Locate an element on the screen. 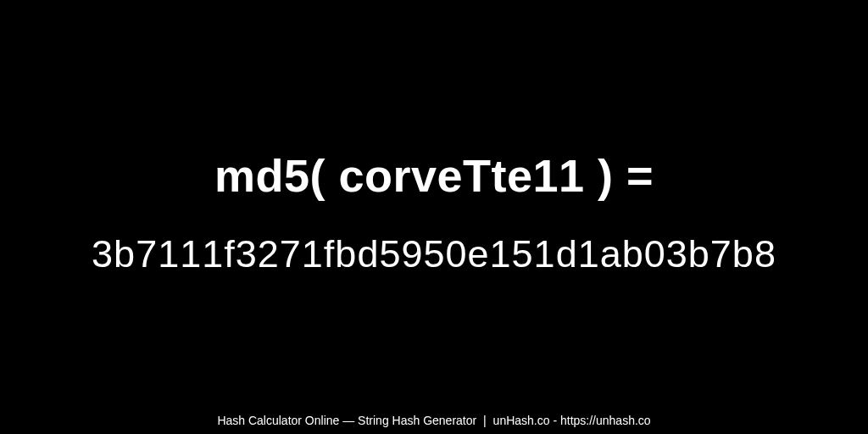 The image size is (868, 434). hash-output: 3b7111f3271fbd5950e151d1ab03b7b8 is located at coordinates (434, 254).